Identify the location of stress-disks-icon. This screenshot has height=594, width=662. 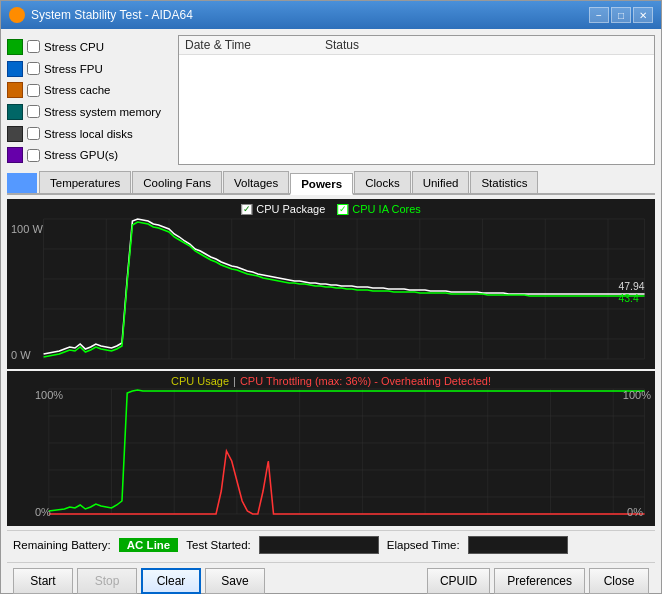
(15, 134).